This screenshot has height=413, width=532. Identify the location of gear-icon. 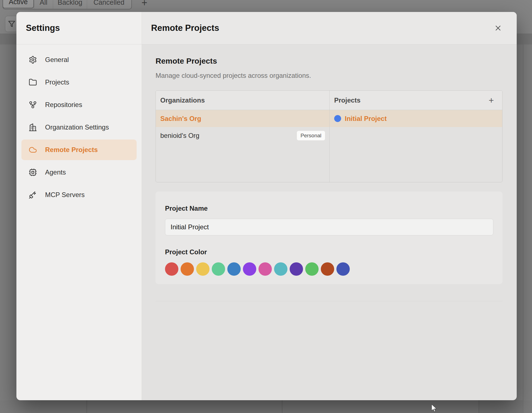
(33, 60).